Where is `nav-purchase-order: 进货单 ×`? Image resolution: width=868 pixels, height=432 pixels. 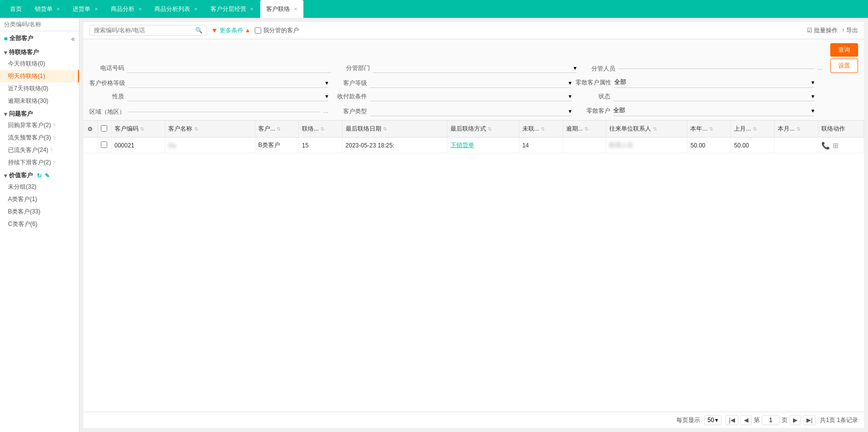
nav-purchase-order: 进货单 × is located at coordinates (85, 9).